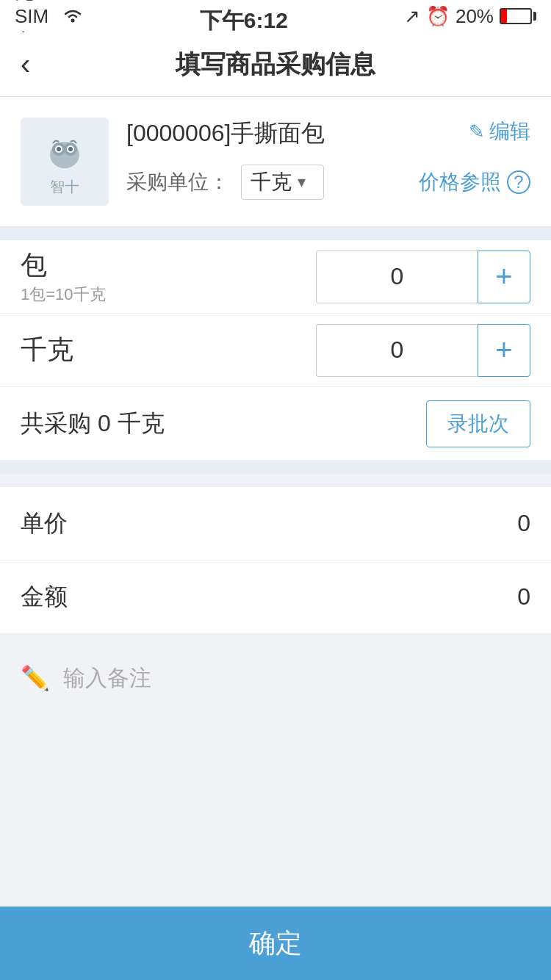 Image resolution: width=551 pixels, height=980 pixels. What do you see at coordinates (276, 424) in the screenshot?
I see `summary-row: 共采购 0 千克 录批次` at bounding box center [276, 424].